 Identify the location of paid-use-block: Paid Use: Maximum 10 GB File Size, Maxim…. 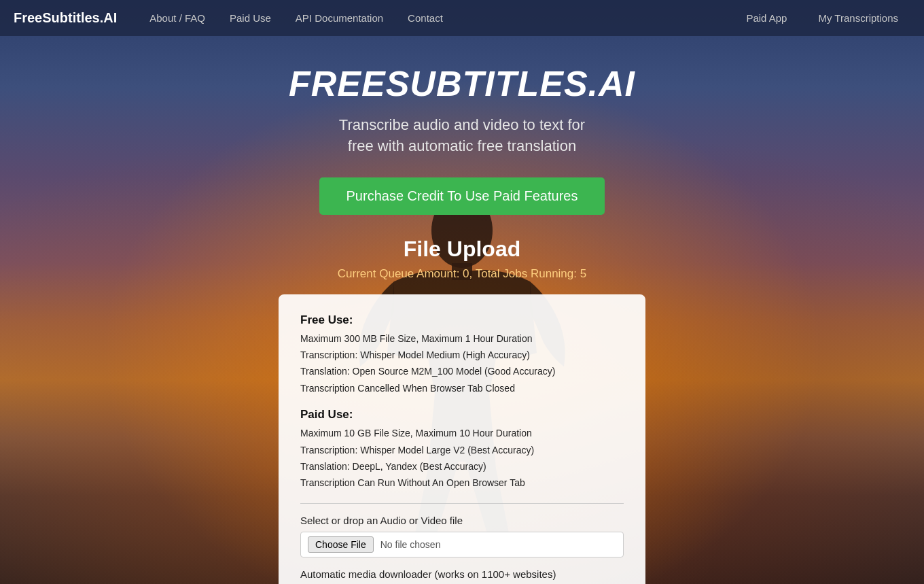
(462, 449).